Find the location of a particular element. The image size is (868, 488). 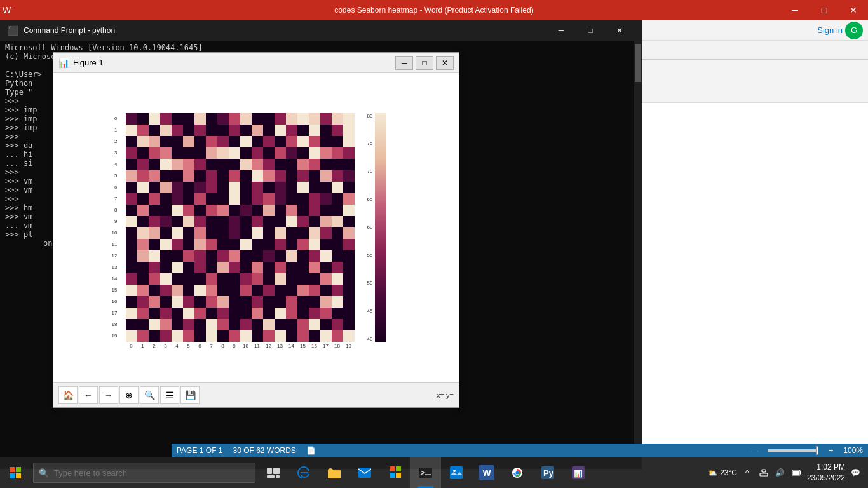

zoom-out-button: ─ is located at coordinates (755, 451).